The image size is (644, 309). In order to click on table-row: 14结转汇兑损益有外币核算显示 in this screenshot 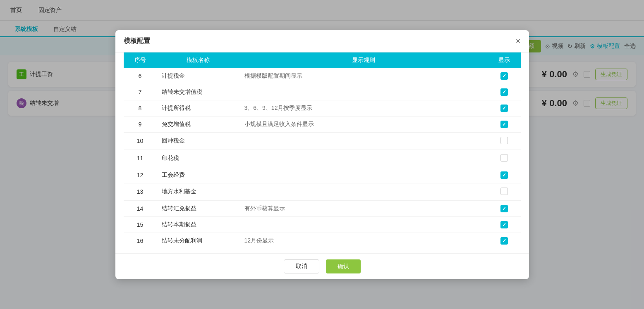, I will do `click(322, 208)`.